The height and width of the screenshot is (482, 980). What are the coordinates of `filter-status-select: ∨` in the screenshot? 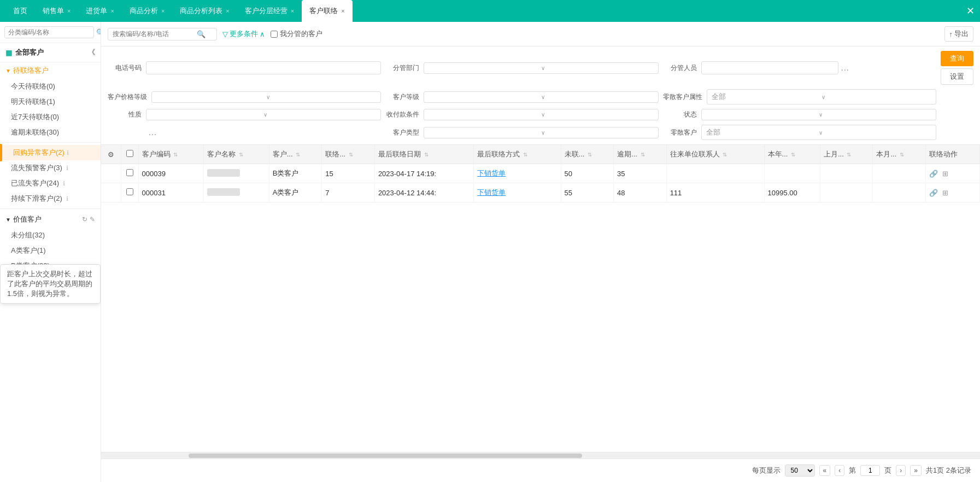 It's located at (819, 115).